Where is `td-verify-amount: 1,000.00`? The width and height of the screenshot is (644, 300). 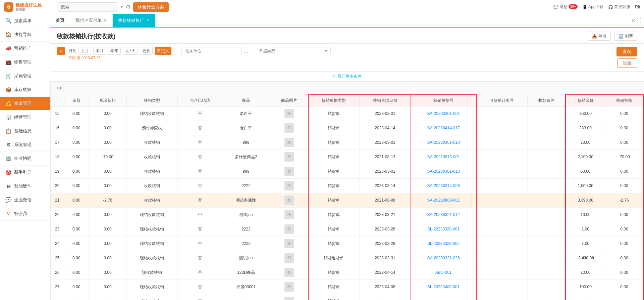 td-verify-amount: 1,000.00 is located at coordinates (585, 186).